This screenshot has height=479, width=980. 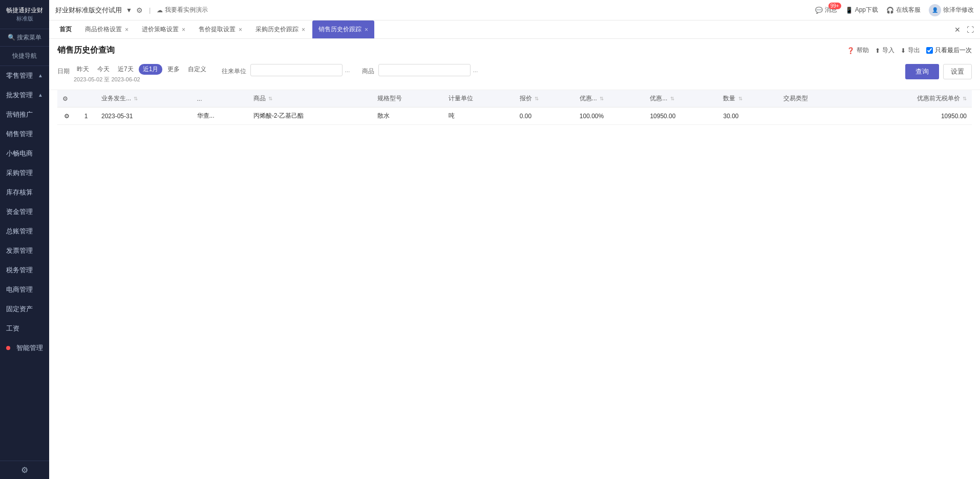 I want to click on topbar: 好业财标准版交付试用 ▼ ⚙ | ☁ 我要看实例演示 💬 消息 99+ 📱 Ap…, so click(x=515, y=10).